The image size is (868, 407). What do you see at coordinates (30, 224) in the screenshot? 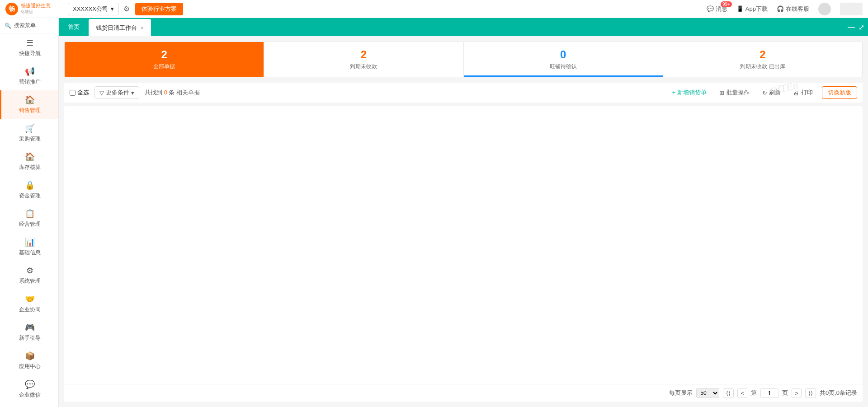
I see `sidebar-label-operation: 经营管理` at bounding box center [30, 224].